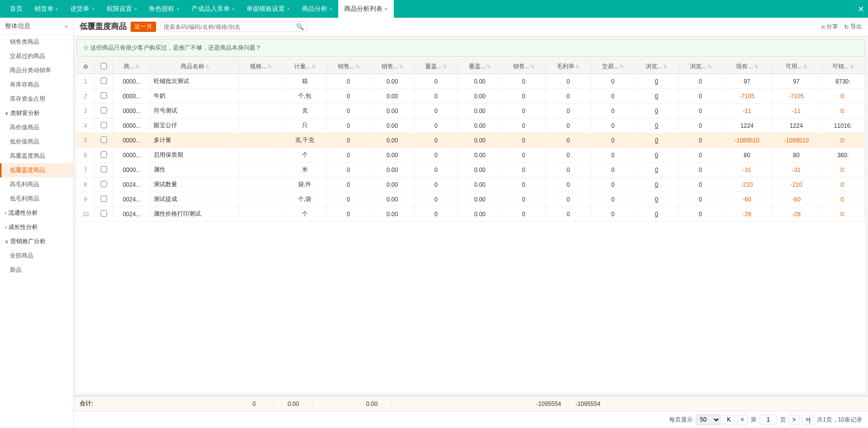  I want to click on per-page-select: 50 100 200, so click(708, 420).